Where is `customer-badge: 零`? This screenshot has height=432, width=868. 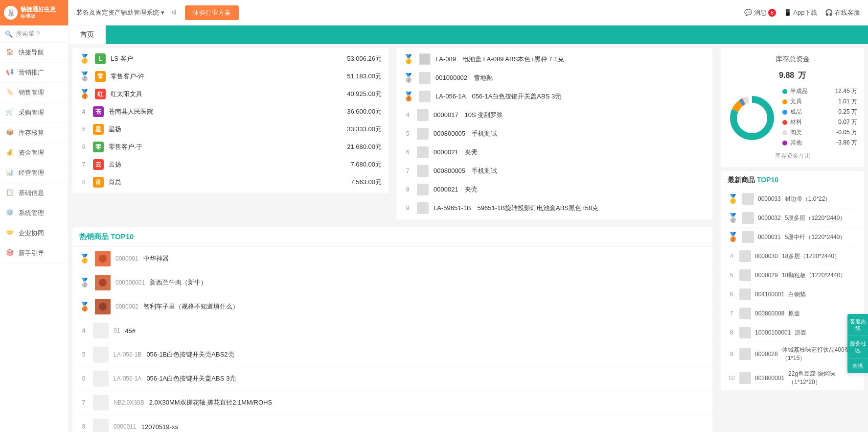
customer-badge: 零 is located at coordinates (98, 147).